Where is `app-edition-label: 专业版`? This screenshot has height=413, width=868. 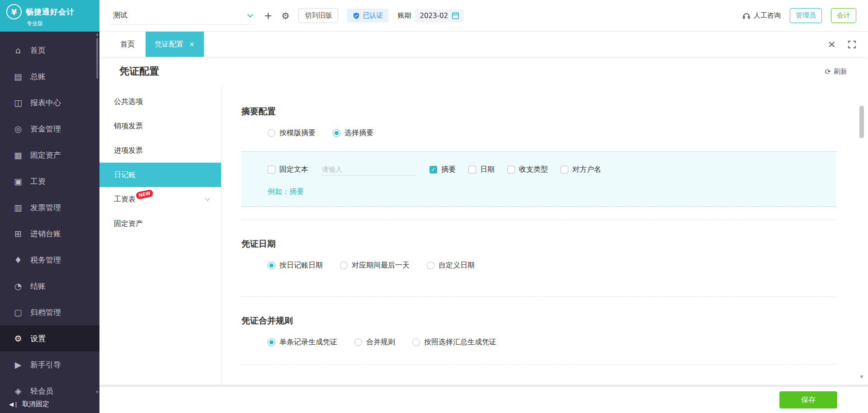 app-edition-label: 专业版 is located at coordinates (60, 23).